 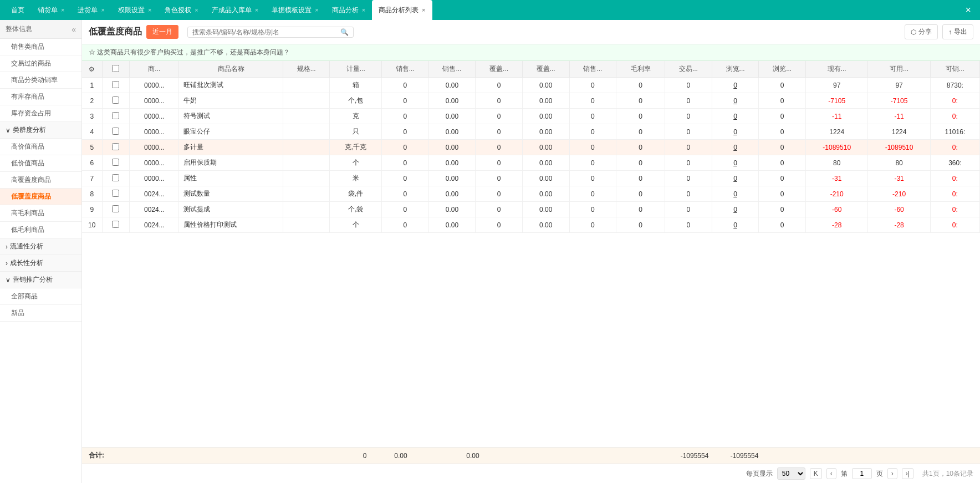 What do you see at coordinates (231, 69) in the screenshot?
I see `th-name: 商品名称` at bounding box center [231, 69].